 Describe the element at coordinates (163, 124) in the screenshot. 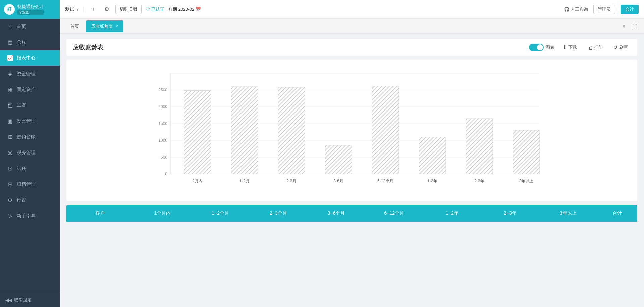

I see `svg-text: 1500` at that location.